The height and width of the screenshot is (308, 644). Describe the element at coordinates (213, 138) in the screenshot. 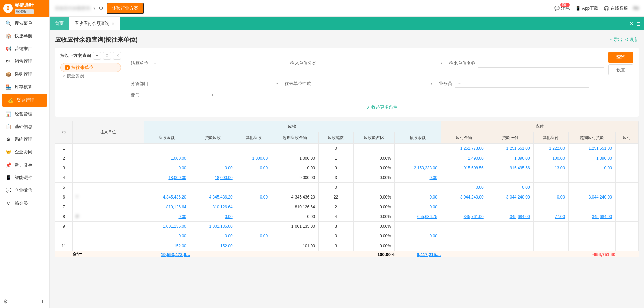

I see `th-dkys: 贷款应收` at that location.